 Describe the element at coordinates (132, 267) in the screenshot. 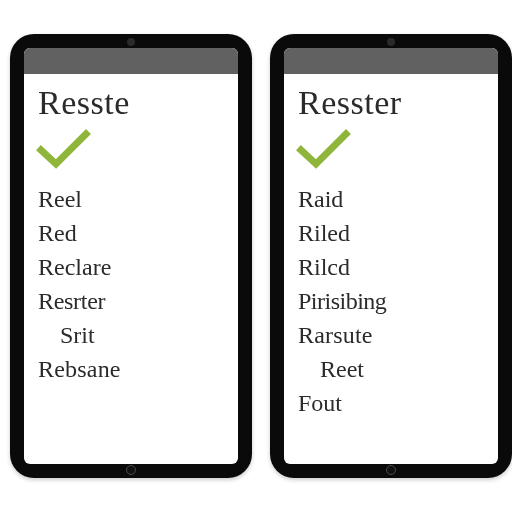

I see `list-item: Reclare` at that location.